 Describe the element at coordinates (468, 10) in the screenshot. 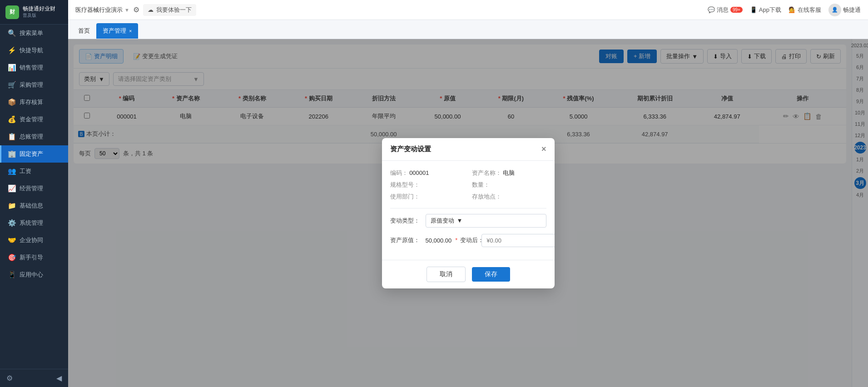

I see `topbar: 医疗器械行业演示 ▼ ⚙ ☁ 我要体验一下 💬 消息 99+ 📱 App下载 💁…` at that location.